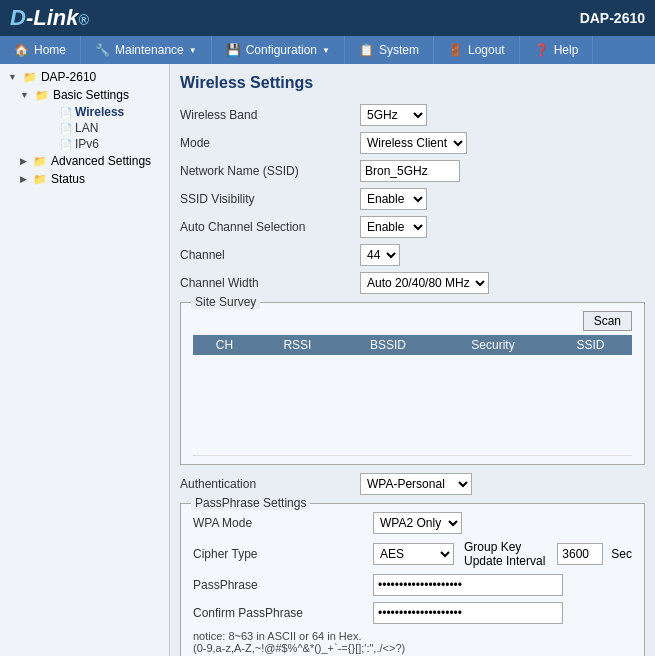 This screenshot has width=655, height=656. I want to click on col-rssi: RSSI, so click(298, 345).